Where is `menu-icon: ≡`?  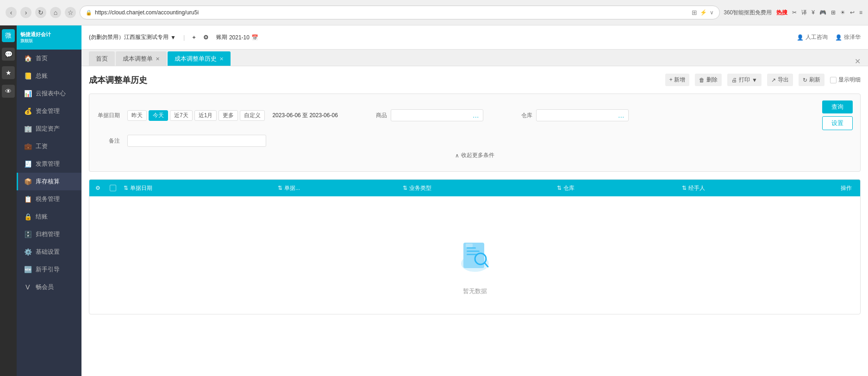
menu-icon: ≡ is located at coordinates (861, 13).